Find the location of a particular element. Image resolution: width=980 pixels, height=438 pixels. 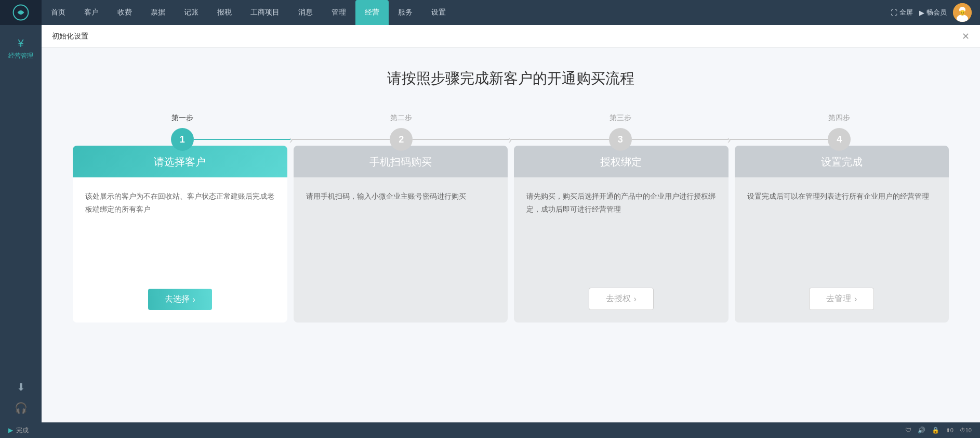

sidebar-item-operation: ¥ 经营管理 is located at coordinates (21, 49).